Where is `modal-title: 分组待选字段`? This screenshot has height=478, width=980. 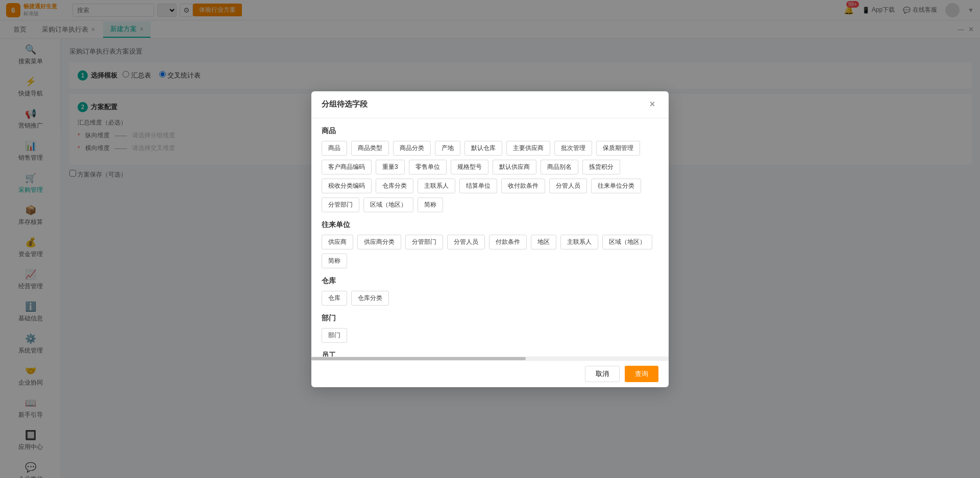
modal-title: 分组待选字段 is located at coordinates (345, 104).